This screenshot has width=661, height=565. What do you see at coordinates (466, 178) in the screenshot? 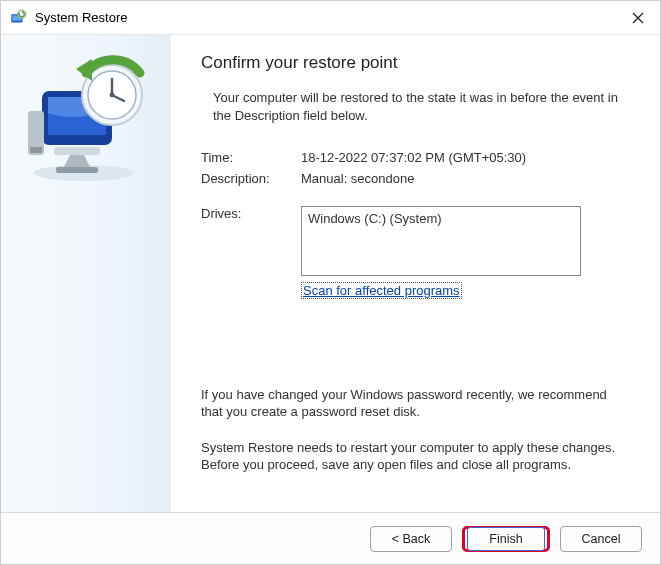
I see `description-value: Manual: secondone` at bounding box center [466, 178].